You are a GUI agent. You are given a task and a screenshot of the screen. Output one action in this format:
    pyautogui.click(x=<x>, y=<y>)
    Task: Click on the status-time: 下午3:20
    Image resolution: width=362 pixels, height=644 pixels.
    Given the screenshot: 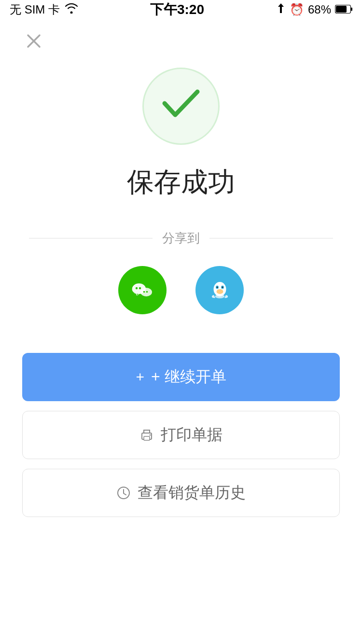 What is the action you would take?
    pyautogui.click(x=177, y=10)
    